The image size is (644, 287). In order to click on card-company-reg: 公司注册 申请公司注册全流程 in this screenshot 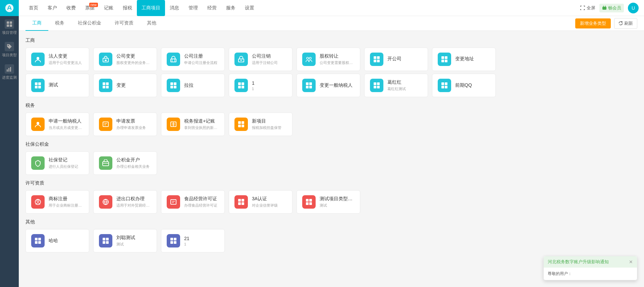, I will do `click(193, 59)`.